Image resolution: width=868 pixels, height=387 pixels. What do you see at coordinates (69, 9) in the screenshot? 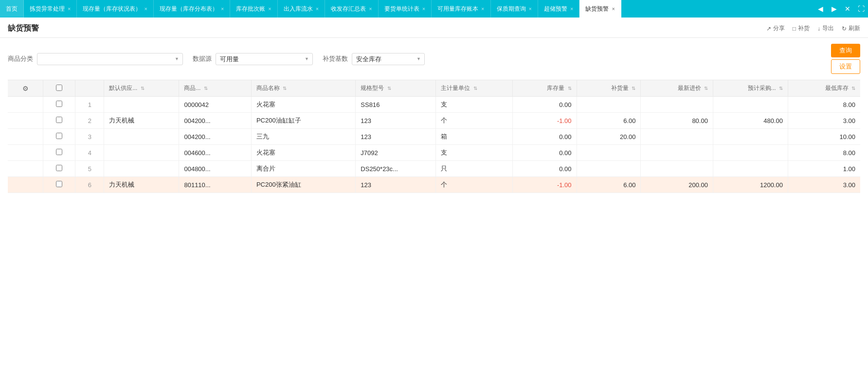
I see `tab-close-abnormal: ×` at bounding box center [69, 9].